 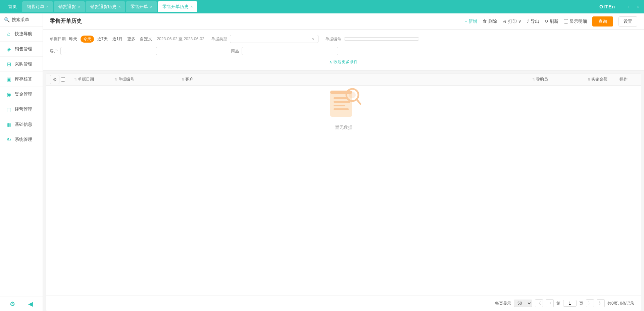 What do you see at coordinates (12, 7) in the screenshot?
I see `tab-home: 首页` at bounding box center [12, 7].